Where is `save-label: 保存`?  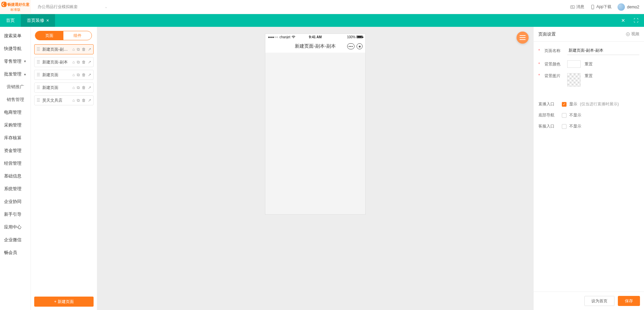 save-label: 保存 is located at coordinates (629, 301).